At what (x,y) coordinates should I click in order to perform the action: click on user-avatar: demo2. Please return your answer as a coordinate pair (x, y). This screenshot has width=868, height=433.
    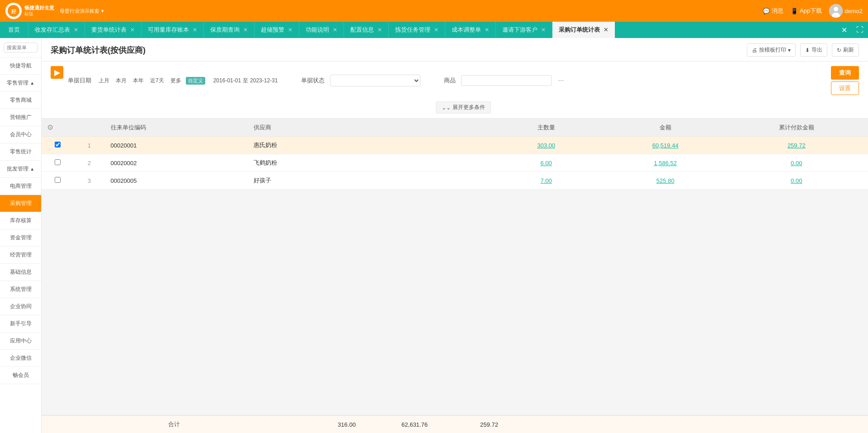
    Looking at the image, I should click on (846, 11).